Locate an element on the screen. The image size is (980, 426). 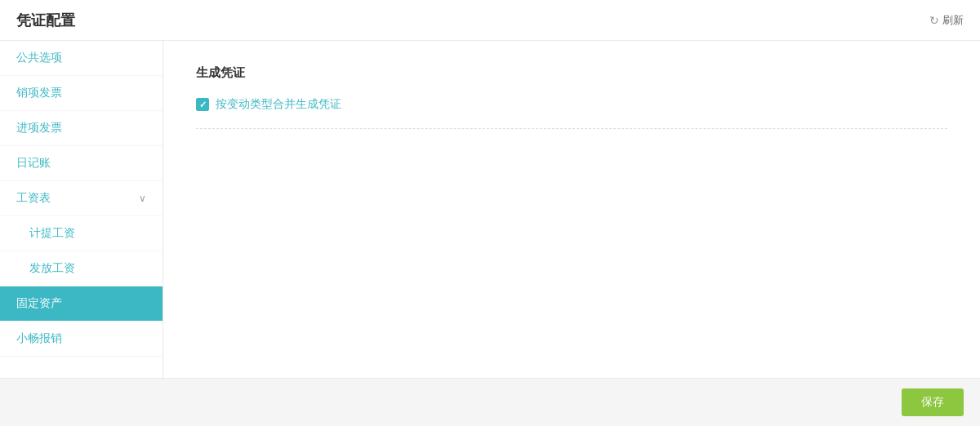
refresh-button: ↻ 刷新 is located at coordinates (947, 20).